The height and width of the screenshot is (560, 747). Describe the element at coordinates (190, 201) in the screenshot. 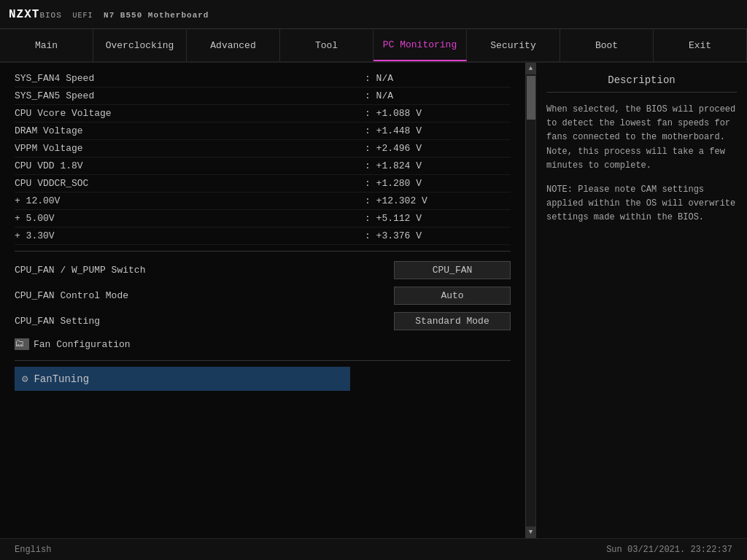

I see `monitor-row-label: + 12.00V` at that location.